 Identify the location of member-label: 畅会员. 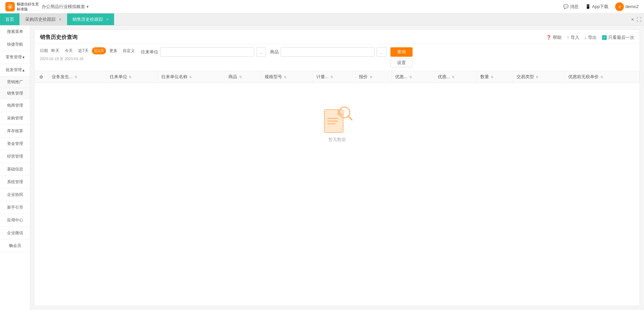
(15, 246).